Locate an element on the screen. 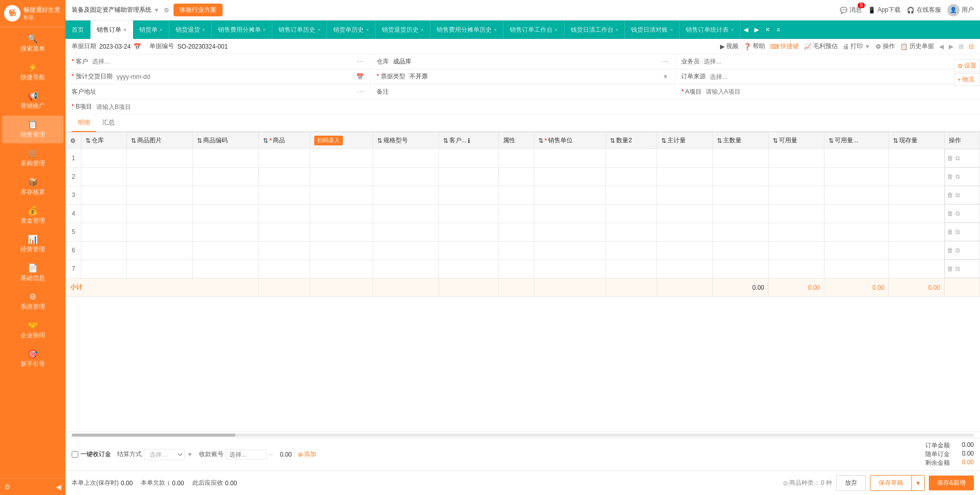  th-scan: 扫码录入 is located at coordinates (341, 141).